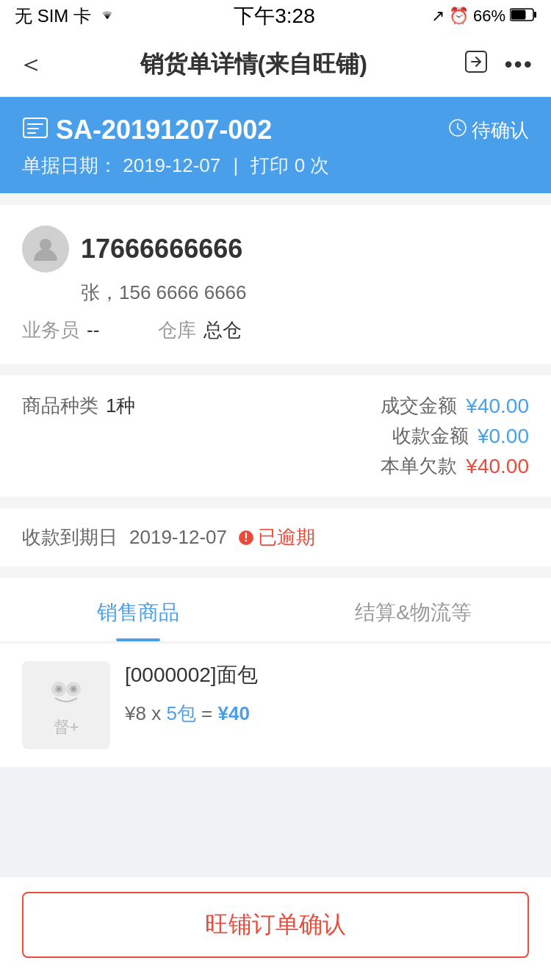  I want to click on nav-right-buttons: •••, so click(498, 65).